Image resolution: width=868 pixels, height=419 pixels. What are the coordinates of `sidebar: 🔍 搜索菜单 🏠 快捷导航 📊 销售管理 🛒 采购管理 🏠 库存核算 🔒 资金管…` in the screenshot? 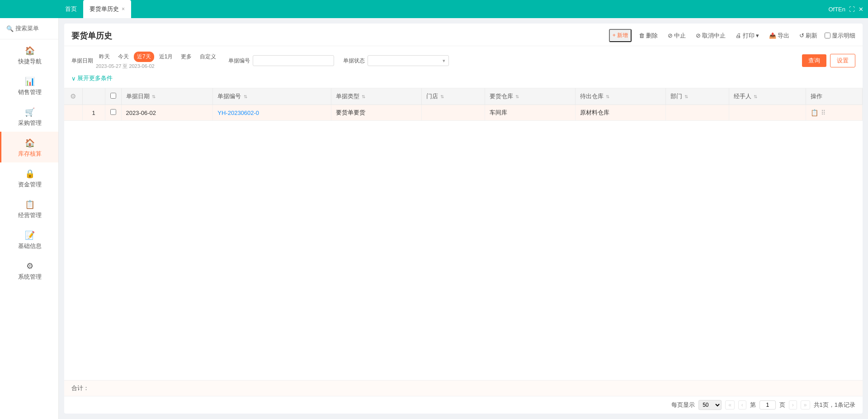 It's located at (29, 219).